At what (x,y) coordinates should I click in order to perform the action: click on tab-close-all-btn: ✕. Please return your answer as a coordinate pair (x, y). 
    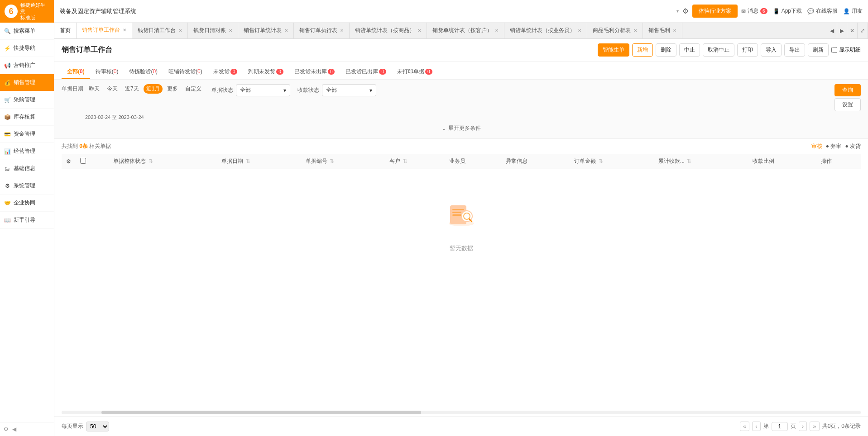
    Looking at the image, I should click on (852, 31).